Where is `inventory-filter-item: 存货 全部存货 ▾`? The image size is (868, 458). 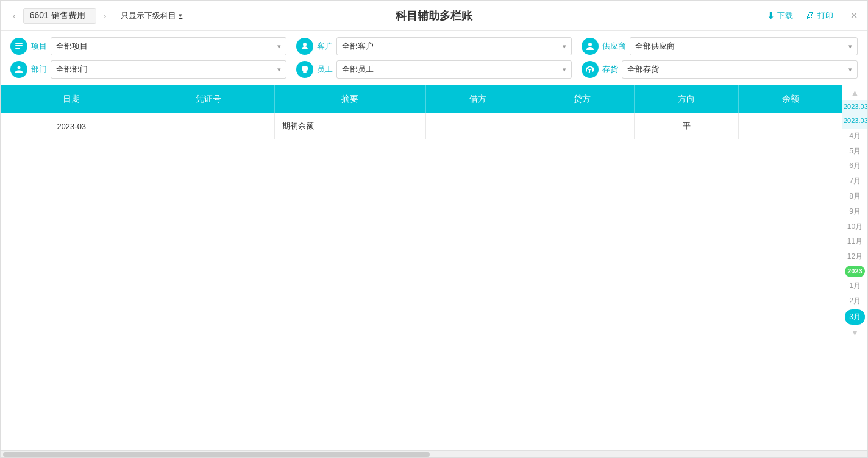
inventory-filter-item: 存货 全部存货 ▾ is located at coordinates (719, 69).